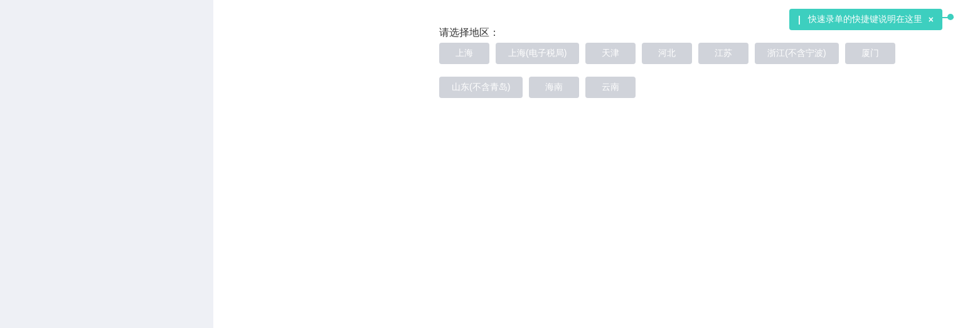 This screenshot has width=980, height=328. I want to click on region-button-江苏: 江苏, so click(723, 53).